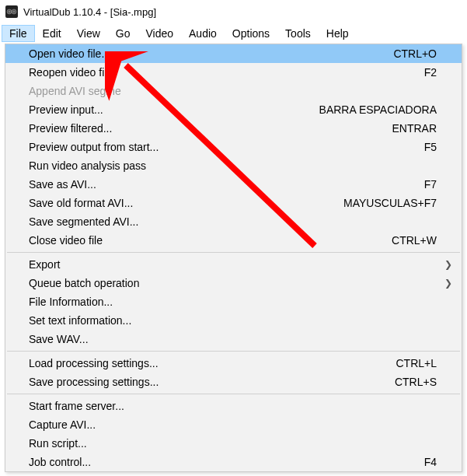  Describe the element at coordinates (233, 166) in the screenshot. I see `menu-run-analysis: Run video analysis pass` at that location.